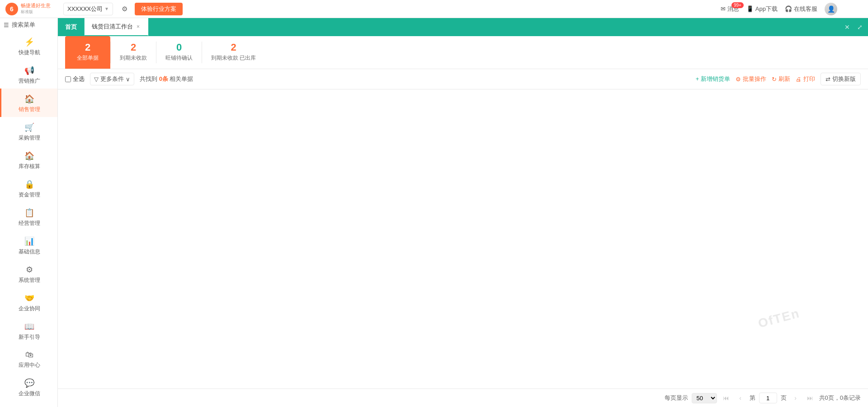 This screenshot has width=868, height=407. What do you see at coordinates (117, 27) in the screenshot?
I see `tab-workbench: 钱货日清工作台 ×` at bounding box center [117, 27].